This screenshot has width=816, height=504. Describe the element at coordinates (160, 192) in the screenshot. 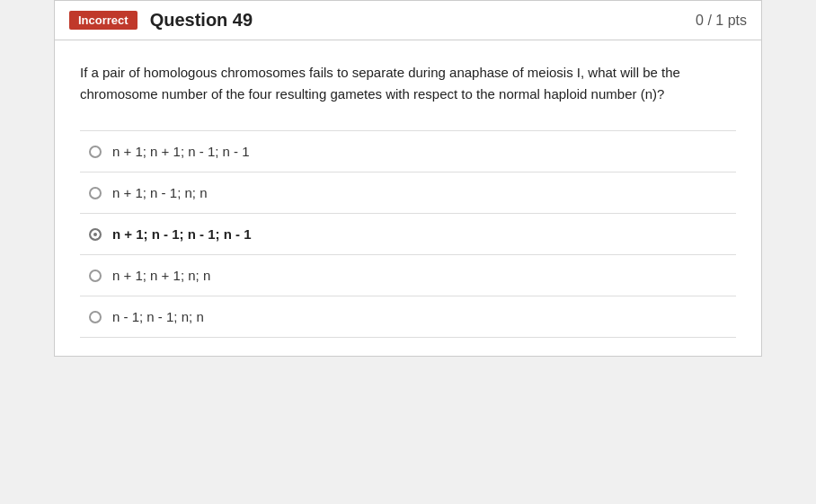

I see `option-label: n + 1; n - 1; n; n` at that location.